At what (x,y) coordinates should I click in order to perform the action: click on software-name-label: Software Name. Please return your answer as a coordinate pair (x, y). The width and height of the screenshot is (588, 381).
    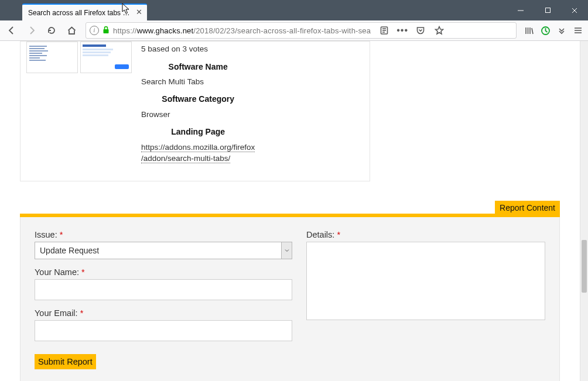
    Looking at the image, I should click on (198, 67).